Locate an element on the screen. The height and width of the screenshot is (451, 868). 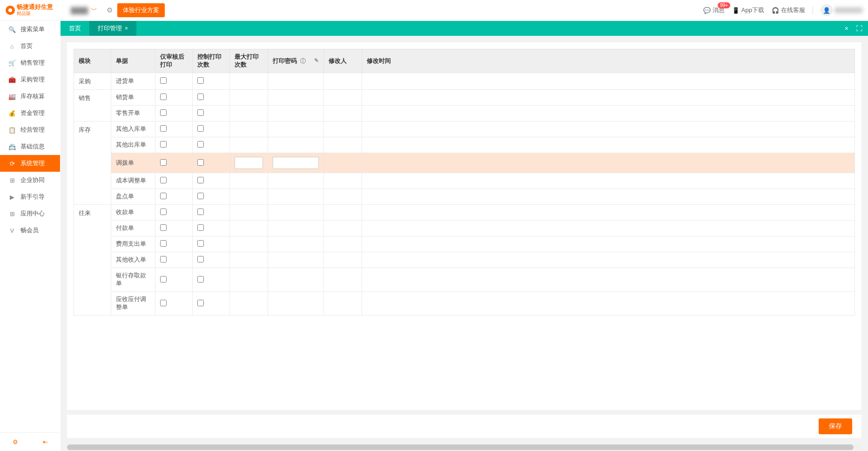
doc-cell: 调拨单 is located at coordinates (133, 163).